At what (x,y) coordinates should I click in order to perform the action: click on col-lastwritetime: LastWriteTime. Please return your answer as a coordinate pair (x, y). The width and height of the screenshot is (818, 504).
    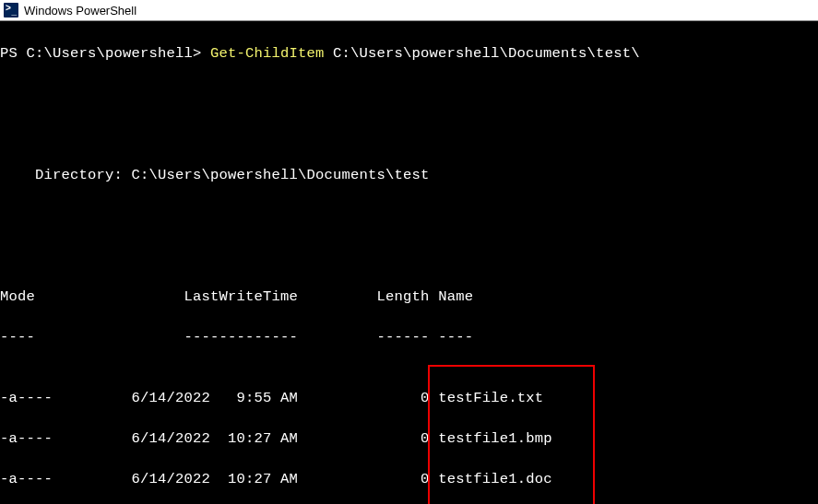
    Looking at the image, I should click on (242, 297).